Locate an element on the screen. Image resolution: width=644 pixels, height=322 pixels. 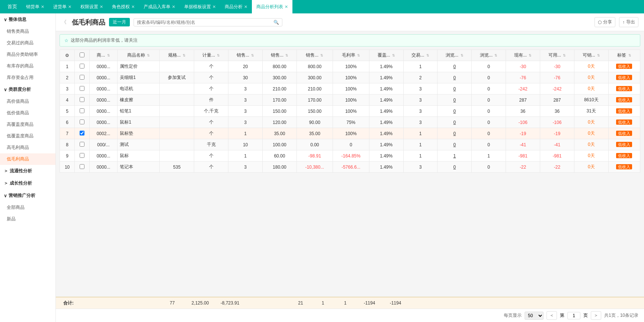
sidebar-group-marketing: ∨ 营销推广分析 is located at coordinates (28, 196).